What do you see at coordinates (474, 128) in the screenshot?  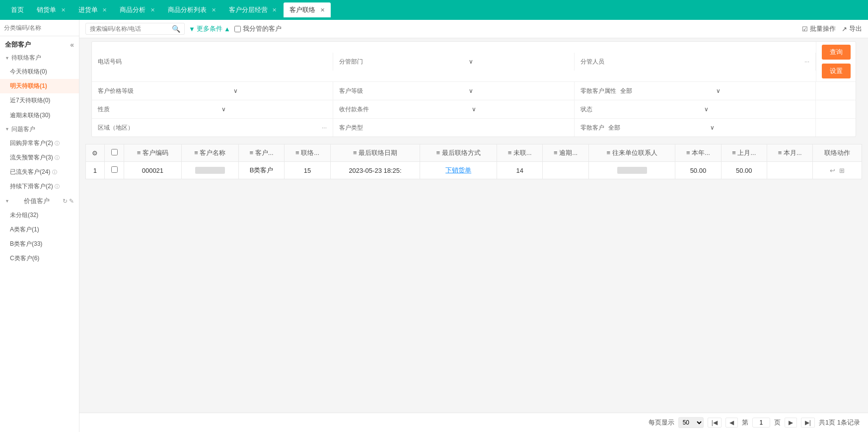 I see `filter-row-4: 区域（地区） ··· 客户类型 零散客户 全部 ∨` at bounding box center [474, 128].